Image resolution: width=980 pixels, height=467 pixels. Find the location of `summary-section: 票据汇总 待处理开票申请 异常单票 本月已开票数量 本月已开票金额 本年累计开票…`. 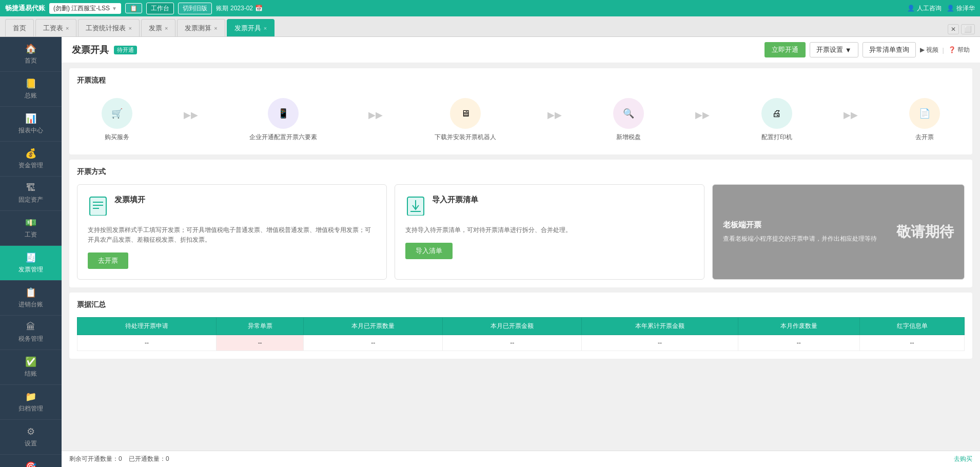

summary-section: 票据汇总 待处理开票申请 异常单票 本月已开票数量 本月已开票金额 本年累计开票… is located at coordinates (521, 325).